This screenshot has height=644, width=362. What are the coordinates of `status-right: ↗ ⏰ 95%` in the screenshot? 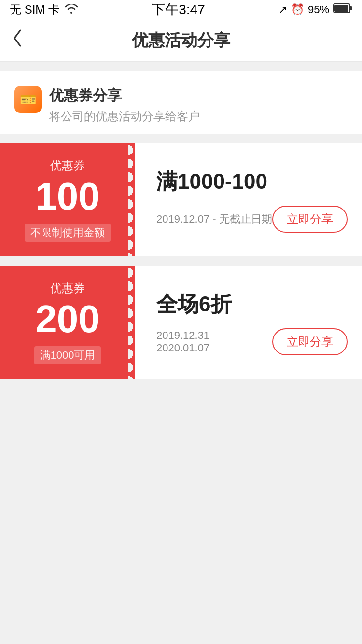 It's located at (316, 10).